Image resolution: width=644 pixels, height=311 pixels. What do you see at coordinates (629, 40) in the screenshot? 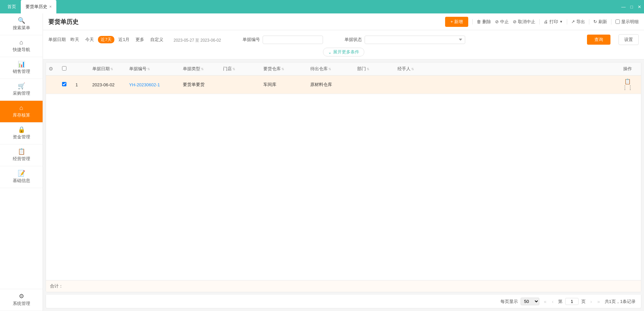
I see `settings-button: 设置` at bounding box center [629, 40].